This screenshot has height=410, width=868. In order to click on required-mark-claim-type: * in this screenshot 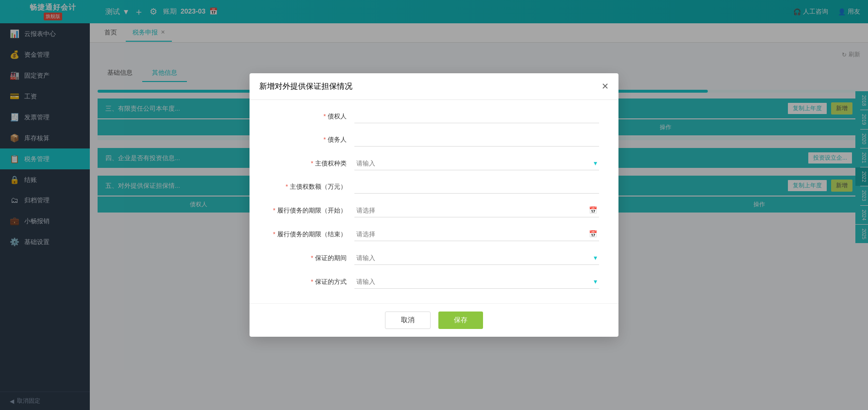, I will do `click(312, 163)`.